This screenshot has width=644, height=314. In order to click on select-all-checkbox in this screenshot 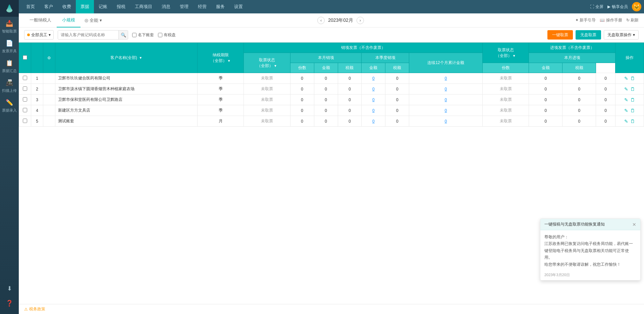, I will do `click(25, 58)`.